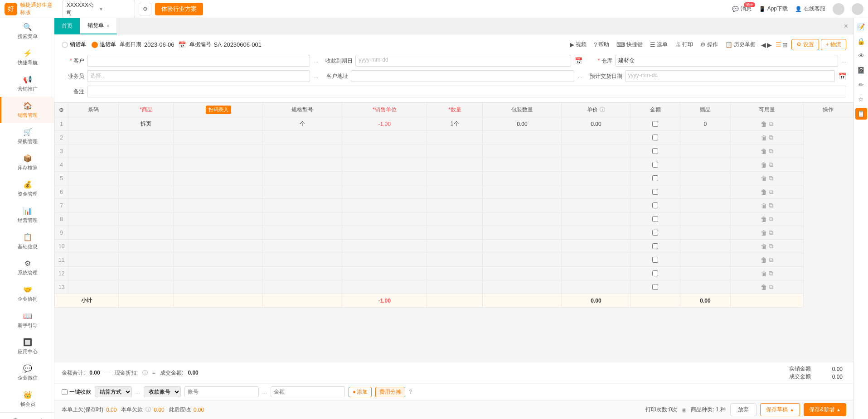 The height and width of the screenshot is (419, 868). I want to click on sidebar-item-operations: 📊 经营管理, so click(27, 215).